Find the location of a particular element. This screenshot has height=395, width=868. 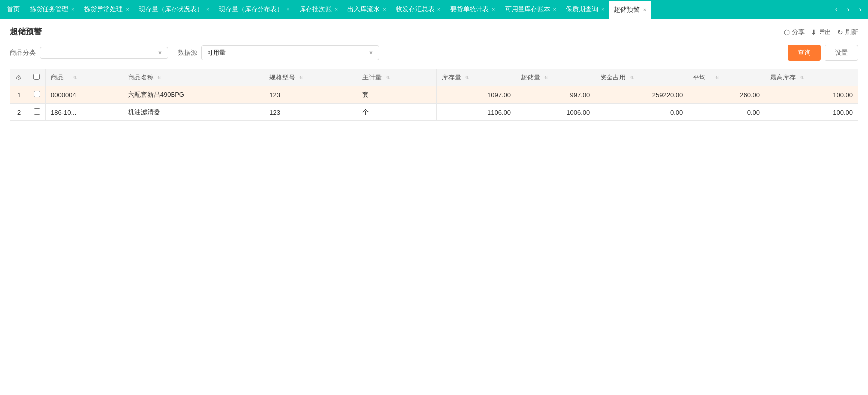

cell-product-code: 0000004 is located at coordinates (85, 95).